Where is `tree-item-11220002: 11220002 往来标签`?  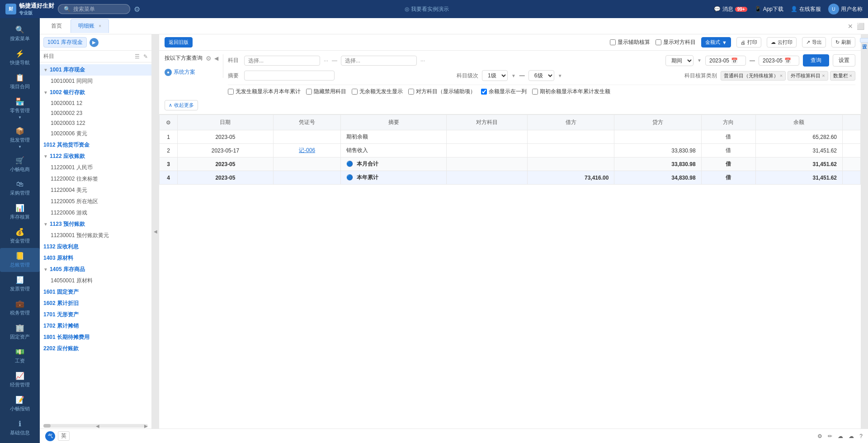 tree-item-11220002: 11220002 往来标签 is located at coordinates (96, 179).